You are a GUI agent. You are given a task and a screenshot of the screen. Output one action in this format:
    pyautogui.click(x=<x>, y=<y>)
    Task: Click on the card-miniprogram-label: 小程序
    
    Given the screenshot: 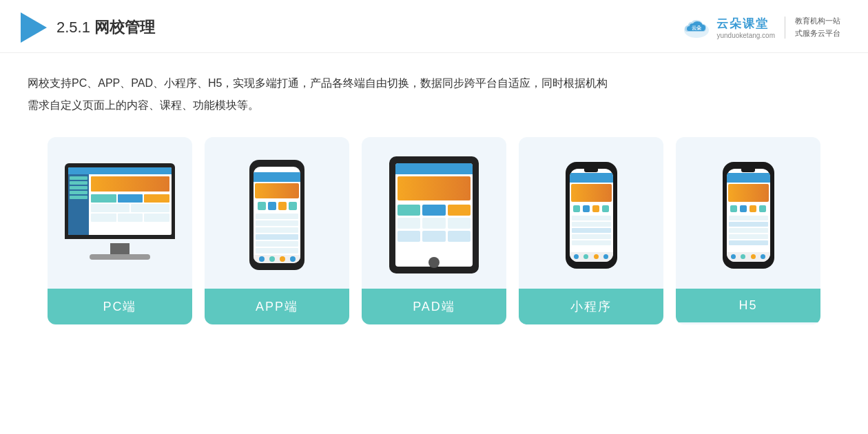 What is the action you would take?
    pyautogui.click(x=591, y=307)
    